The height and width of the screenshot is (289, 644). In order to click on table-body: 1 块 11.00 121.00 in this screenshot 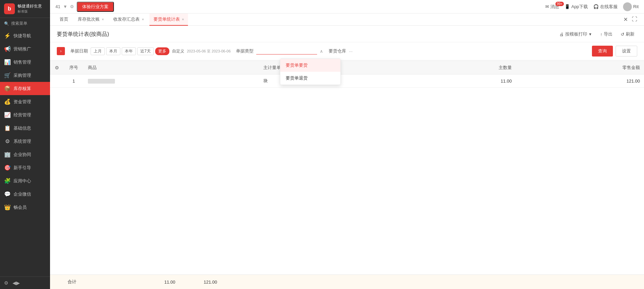, I will do `click(347, 81)`.